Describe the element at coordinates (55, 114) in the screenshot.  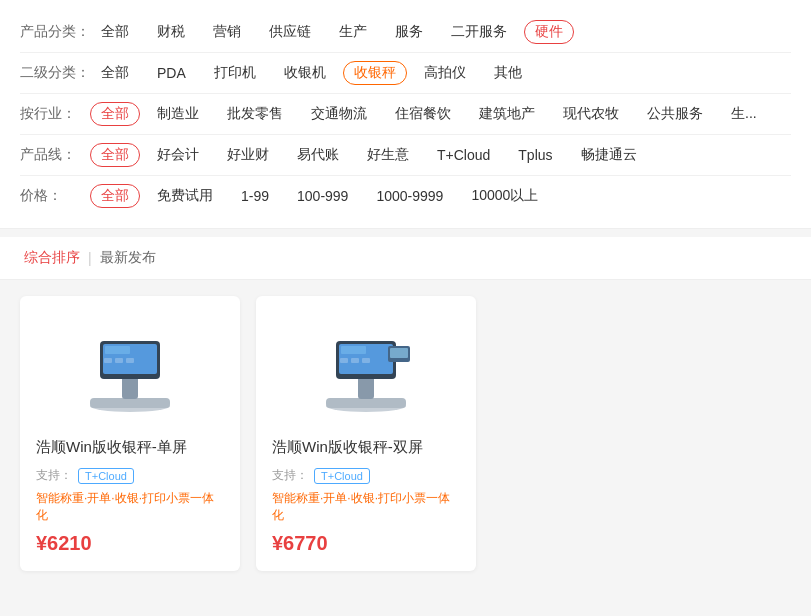
I see `filter-label-industry: 按行业：` at that location.